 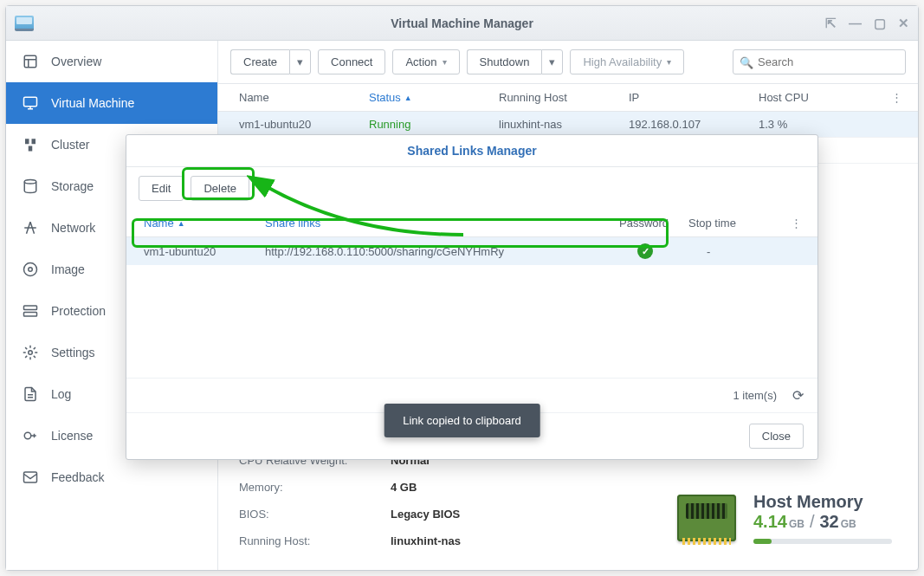 What do you see at coordinates (78, 477) in the screenshot?
I see `sidebar-item-label: Feedback` at bounding box center [78, 477].